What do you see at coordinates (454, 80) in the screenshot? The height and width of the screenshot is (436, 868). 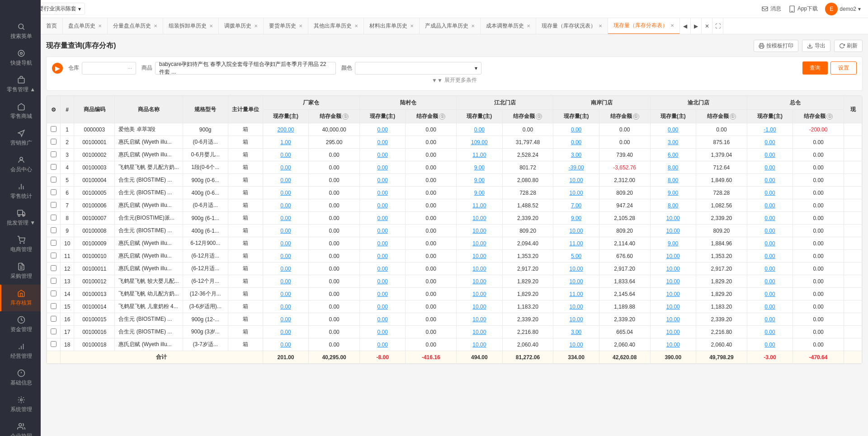 I see `expand-conditions-btn: ▼▼ 展开更多条件` at bounding box center [454, 80].